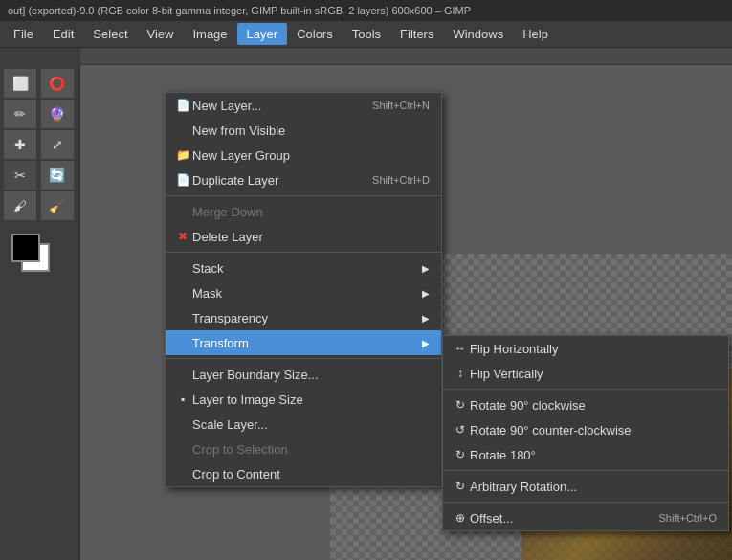  What do you see at coordinates (305, 400) in the screenshot?
I see `layer-to-image-size-label: Layer to Image Size` at bounding box center [305, 400].